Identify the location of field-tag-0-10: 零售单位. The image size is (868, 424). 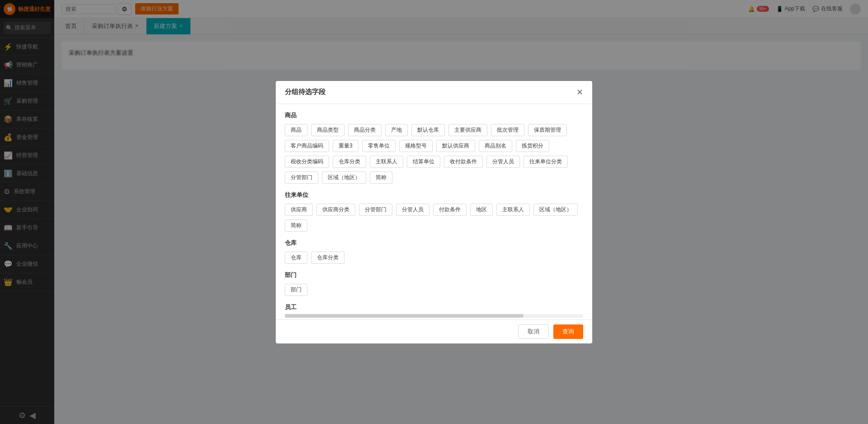
(379, 146).